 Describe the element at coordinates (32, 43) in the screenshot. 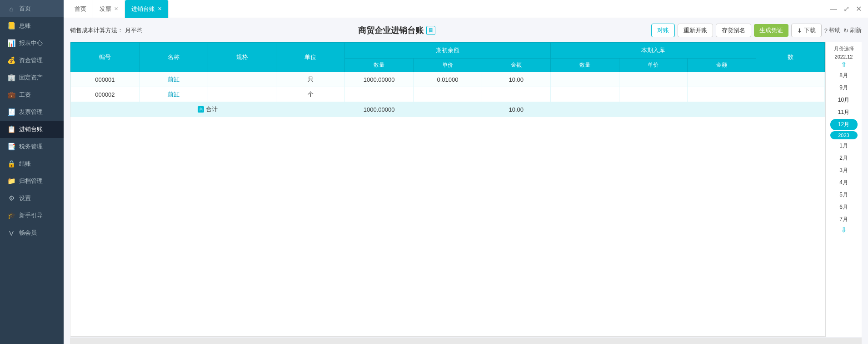

I see `sidebar-item-reports: 📊报表中心` at that location.